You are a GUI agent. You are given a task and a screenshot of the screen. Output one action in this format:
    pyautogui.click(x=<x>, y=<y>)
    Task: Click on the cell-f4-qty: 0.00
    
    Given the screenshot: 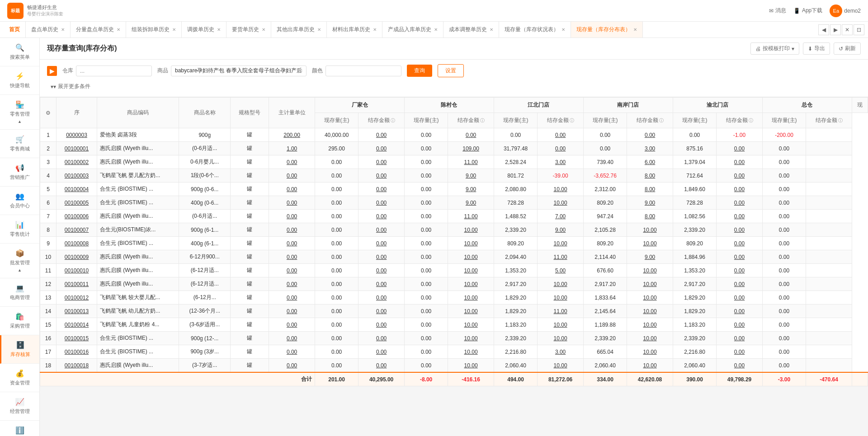 What is the action you would take?
    pyautogui.click(x=561, y=149)
    